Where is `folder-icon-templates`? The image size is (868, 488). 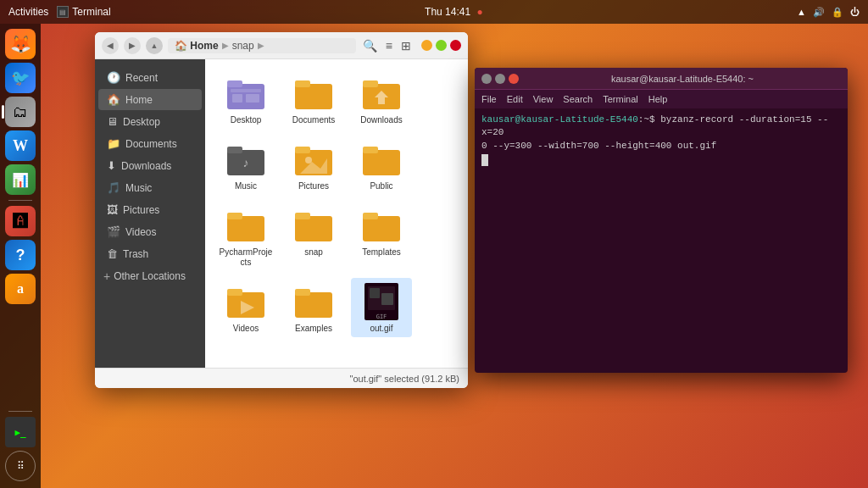 folder-icon-templates is located at coordinates (381, 225).